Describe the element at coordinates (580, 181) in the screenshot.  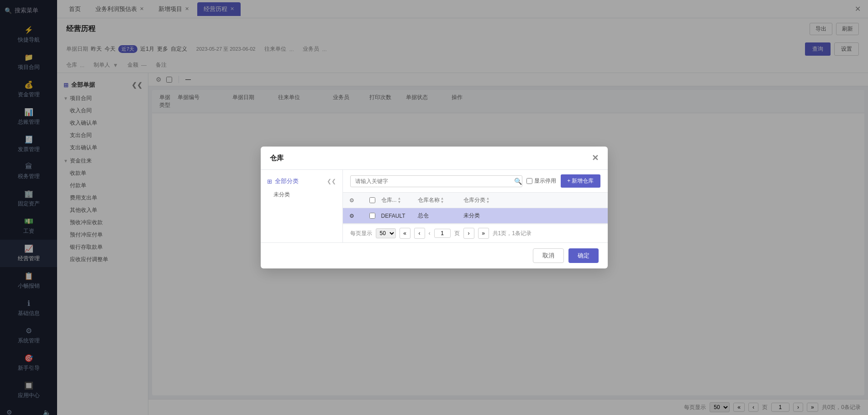
I see `add-warehouse-button: + 新增仓库` at that location.